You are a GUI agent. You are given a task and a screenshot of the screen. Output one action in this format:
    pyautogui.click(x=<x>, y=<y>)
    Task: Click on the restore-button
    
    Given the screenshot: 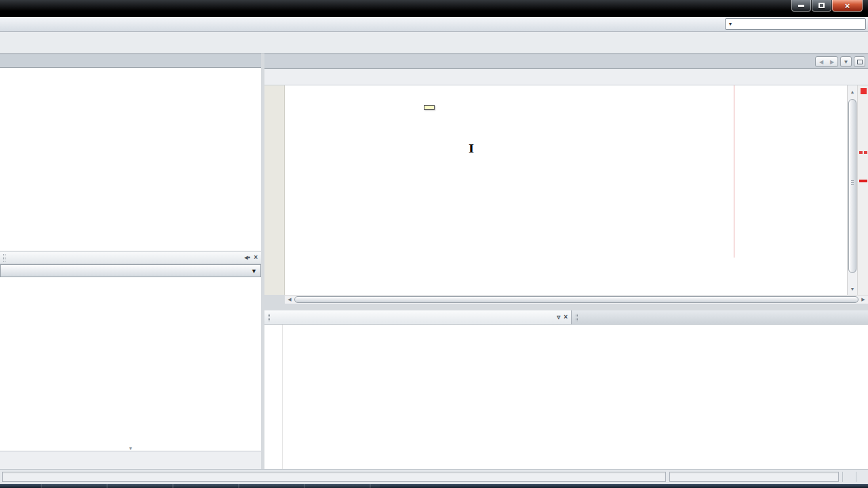 What is the action you would take?
    pyautogui.click(x=822, y=5)
    